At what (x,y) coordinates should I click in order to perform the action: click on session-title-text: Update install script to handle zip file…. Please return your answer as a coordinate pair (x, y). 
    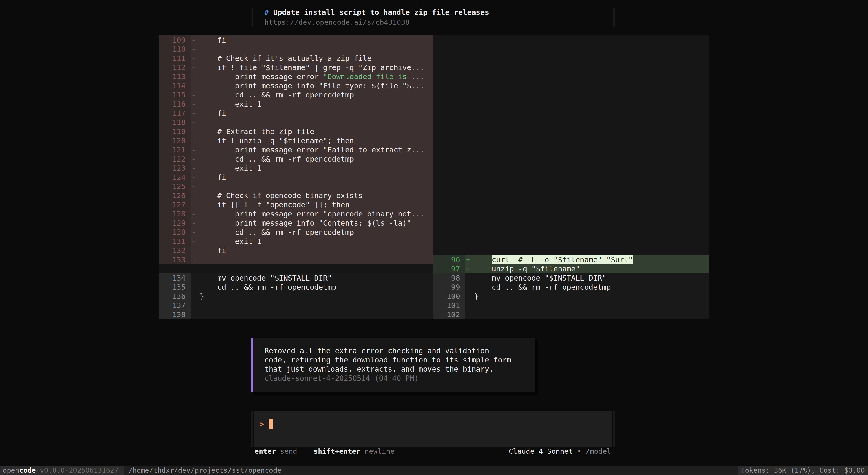
    Looking at the image, I should click on (381, 12).